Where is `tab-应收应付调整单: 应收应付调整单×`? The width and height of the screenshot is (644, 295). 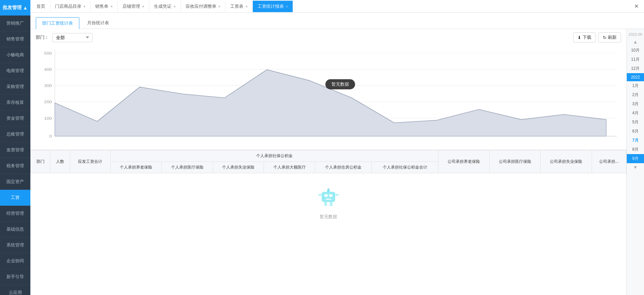 tab-应收应付调整单: 应收应付调整单× is located at coordinates (203, 6).